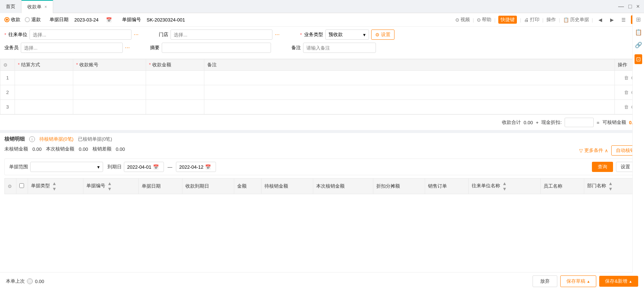 The image size is (644, 290). Describe the element at coordinates (175, 78) in the screenshot. I see `row-1-amount` at that location.